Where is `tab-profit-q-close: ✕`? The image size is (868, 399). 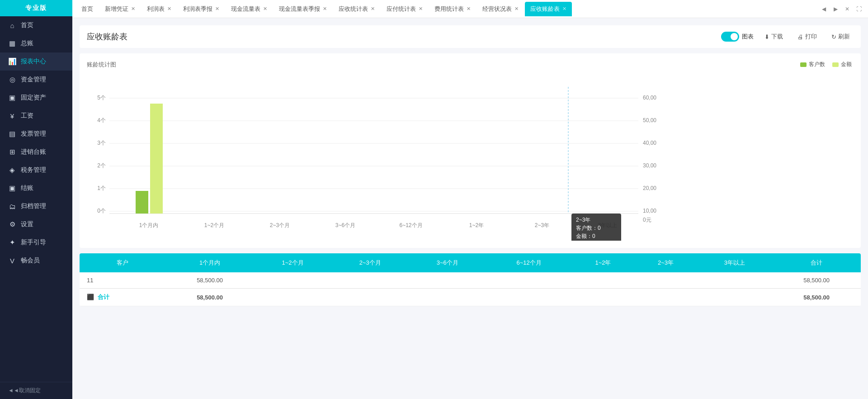
tab-profit-q-close: ✕ is located at coordinates (217, 9).